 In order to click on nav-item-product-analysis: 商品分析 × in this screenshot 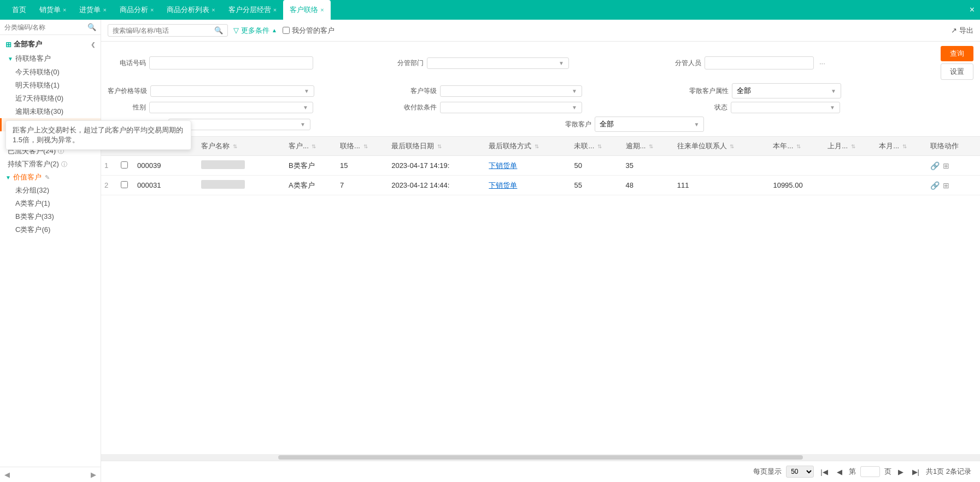, I will do `click(137, 10)`.